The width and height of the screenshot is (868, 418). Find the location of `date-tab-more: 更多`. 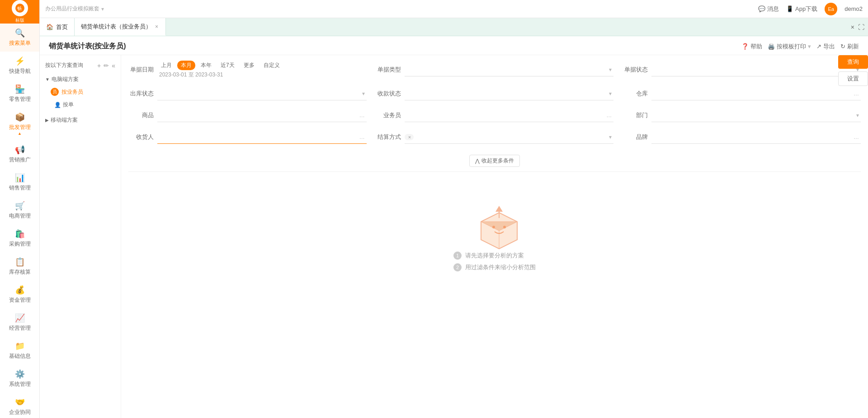

date-tab-more: 更多 is located at coordinates (249, 65).